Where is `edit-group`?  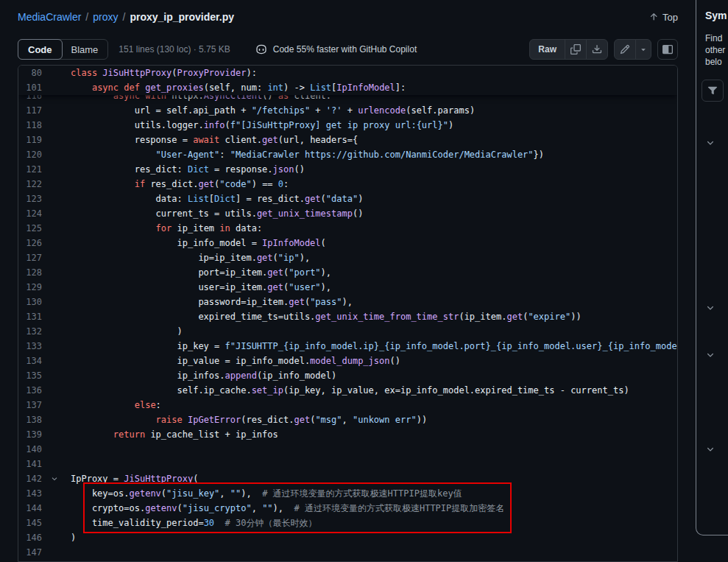
edit-group is located at coordinates (633, 49).